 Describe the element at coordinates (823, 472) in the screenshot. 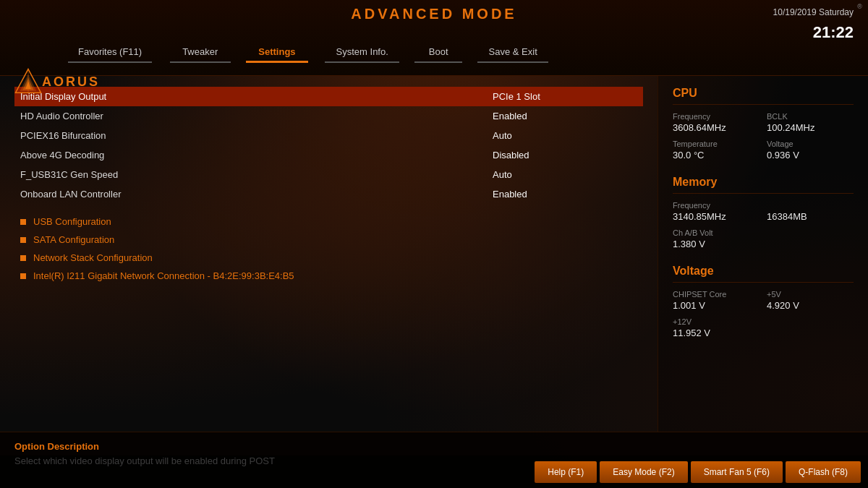

I see `footer-button-q-flash--f8-: Q-Flash (F8)` at that location.